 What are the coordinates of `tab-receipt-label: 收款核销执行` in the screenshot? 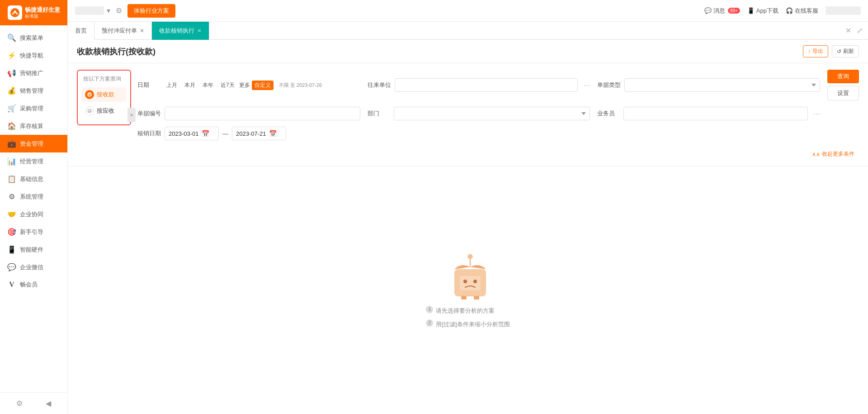 It's located at (177, 31).